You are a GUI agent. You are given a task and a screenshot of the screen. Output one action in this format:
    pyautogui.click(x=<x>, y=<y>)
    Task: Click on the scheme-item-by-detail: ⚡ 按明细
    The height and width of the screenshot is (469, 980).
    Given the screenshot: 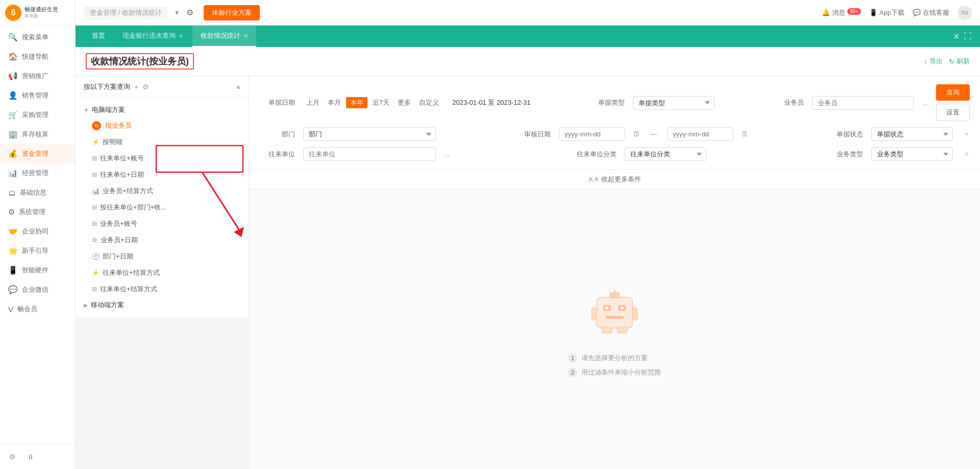 What is the action you would take?
    pyautogui.click(x=162, y=142)
    